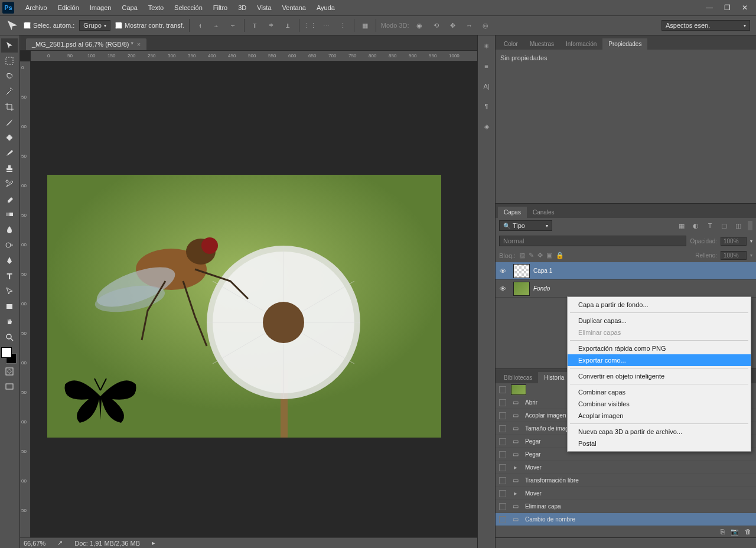 The height and width of the screenshot is (548, 756). What do you see at coordinates (310, 25) in the screenshot?
I see `distribute-h-icon: ⋮⋮` at bounding box center [310, 25].